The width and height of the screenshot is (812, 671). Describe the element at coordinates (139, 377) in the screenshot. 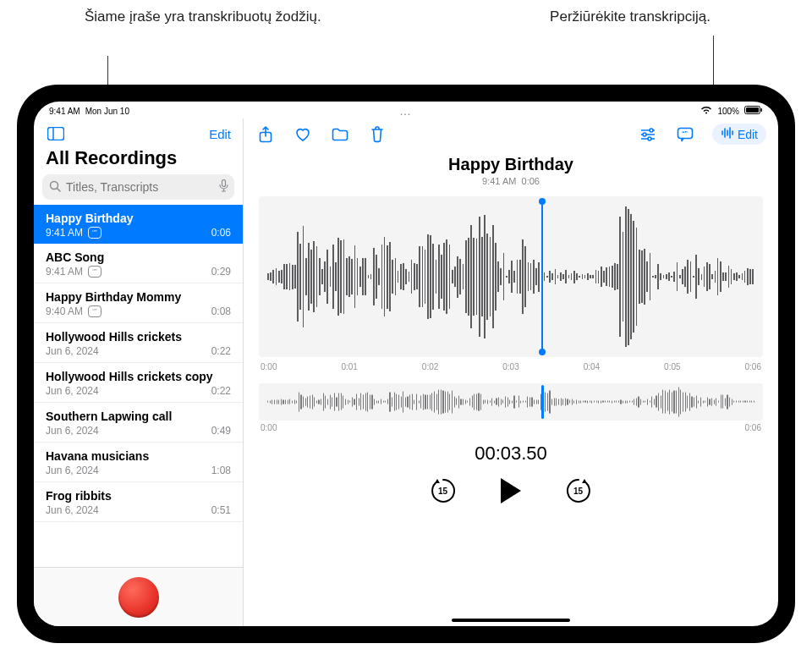

I see `recording-row-title: Hollywood Hills crickets copy` at that location.